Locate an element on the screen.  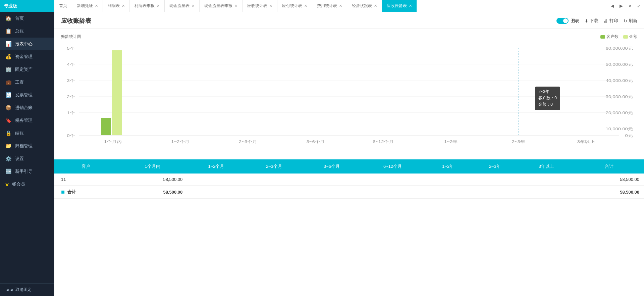
sidebar-item-label: 进销台账 is located at coordinates (24, 108).